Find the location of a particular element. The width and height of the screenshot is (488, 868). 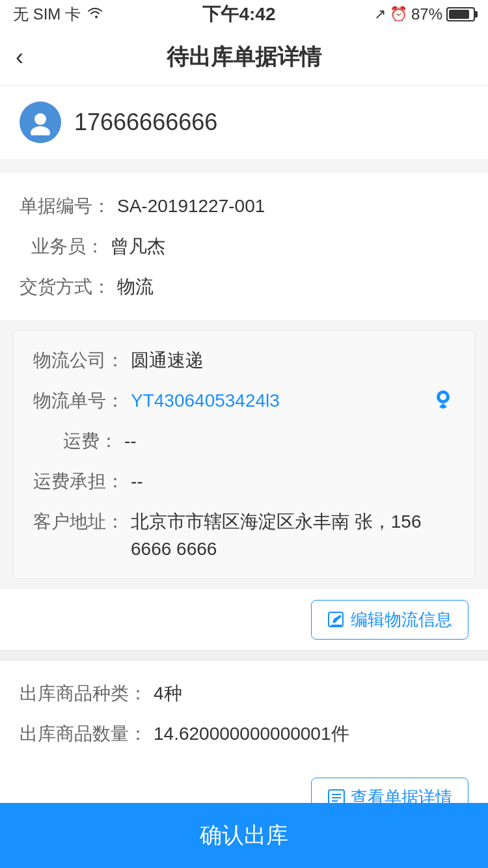

battery-icon is located at coordinates (461, 14).